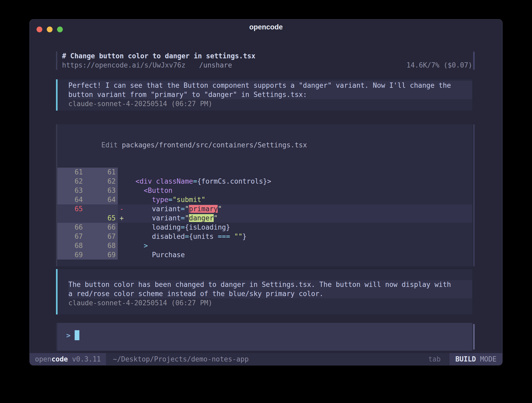 Image resolution: width=532 pixels, height=403 pixels. What do you see at coordinates (99, 209) in the screenshot?
I see `new-line-number` at bounding box center [99, 209].